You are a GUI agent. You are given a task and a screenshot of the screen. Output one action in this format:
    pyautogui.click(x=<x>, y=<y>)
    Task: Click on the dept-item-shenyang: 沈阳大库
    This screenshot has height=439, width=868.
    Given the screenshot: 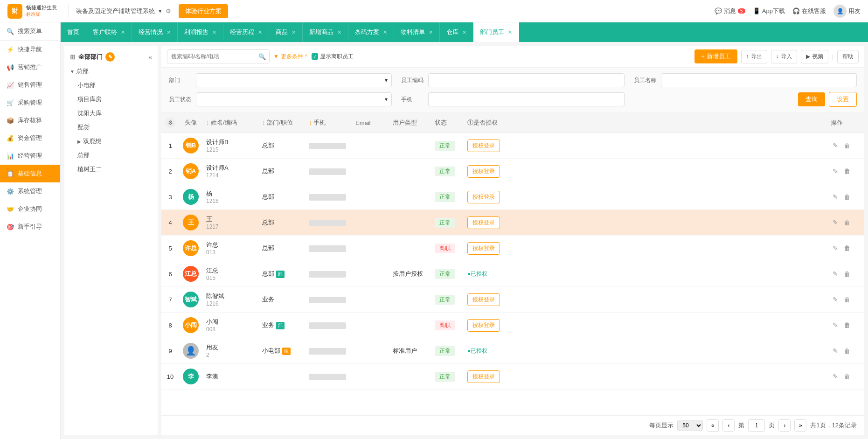 What is the action you would take?
    pyautogui.click(x=111, y=113)
    